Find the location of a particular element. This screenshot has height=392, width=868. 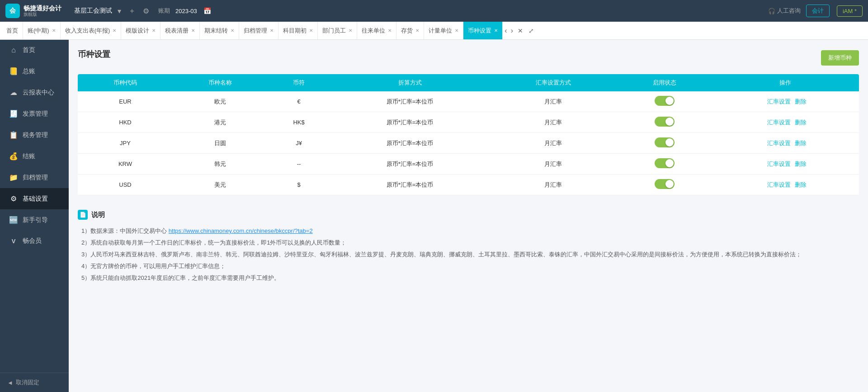

settings-gear-icon: ⚙ is located at coordinates (14, 199).